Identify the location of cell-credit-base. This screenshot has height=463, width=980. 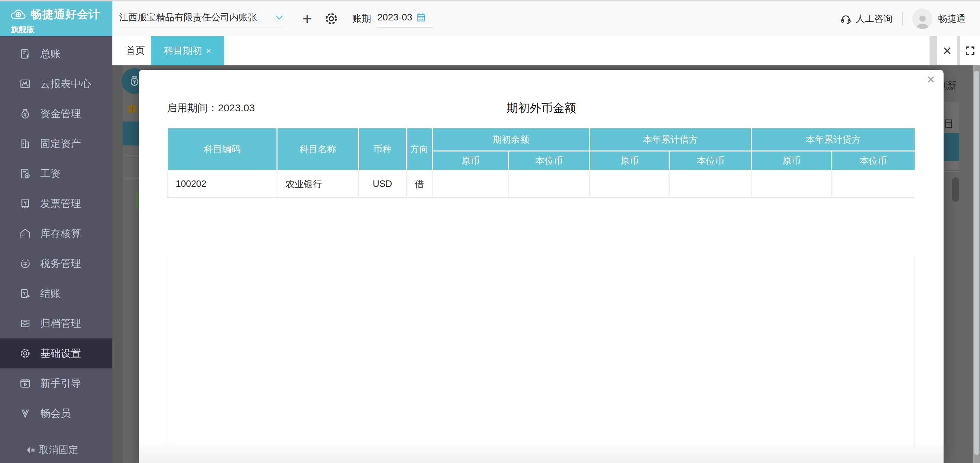
(873, 184).